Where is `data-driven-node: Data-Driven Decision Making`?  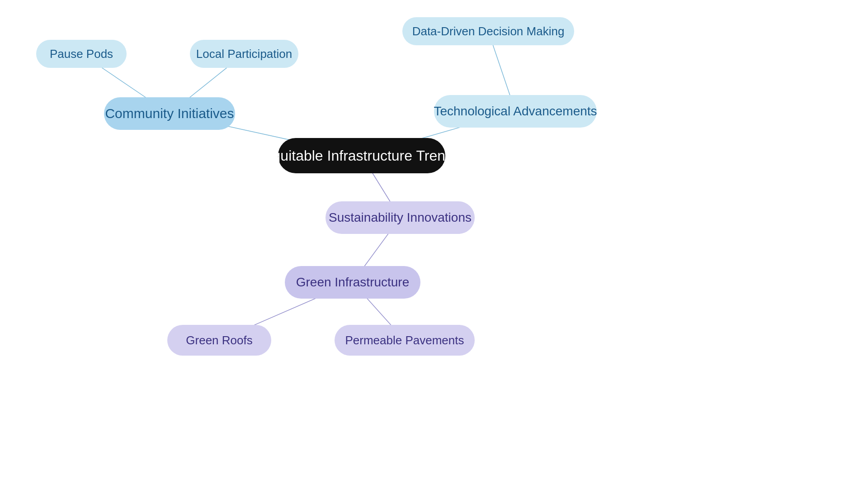
data-driven-node: Data-Driven Decision Making is located at coordinates (488, 31).